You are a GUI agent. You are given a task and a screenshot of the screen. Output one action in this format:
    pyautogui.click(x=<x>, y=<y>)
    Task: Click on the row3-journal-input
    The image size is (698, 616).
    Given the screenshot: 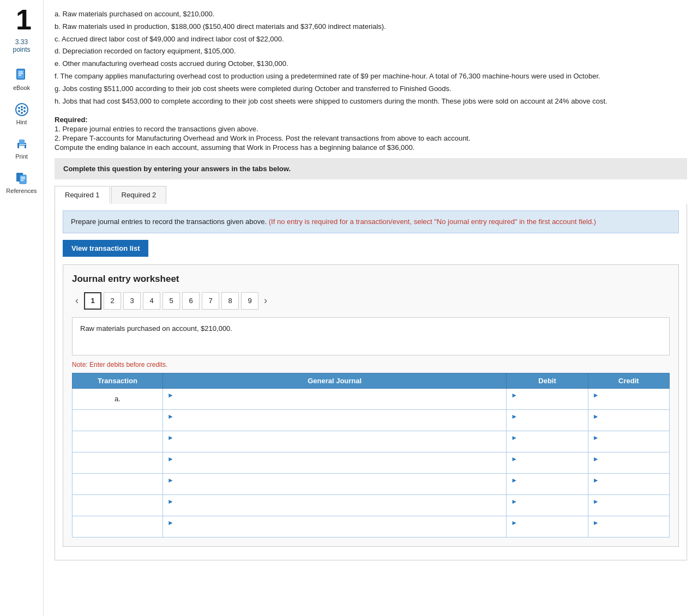 What is the action you would take?
    pyautogui.click(x=335, y=446)
    